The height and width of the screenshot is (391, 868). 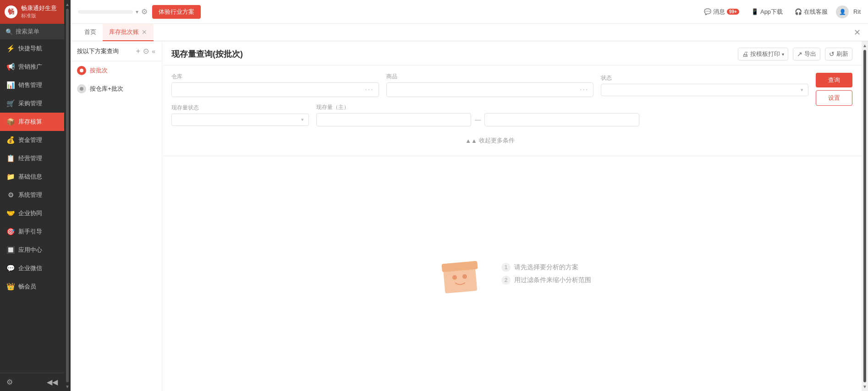 What do you see at coordinates (721, 12) in the screenshot?
I see `topbar-message: 💬 消息 99+` at bounding box center [721, 12].